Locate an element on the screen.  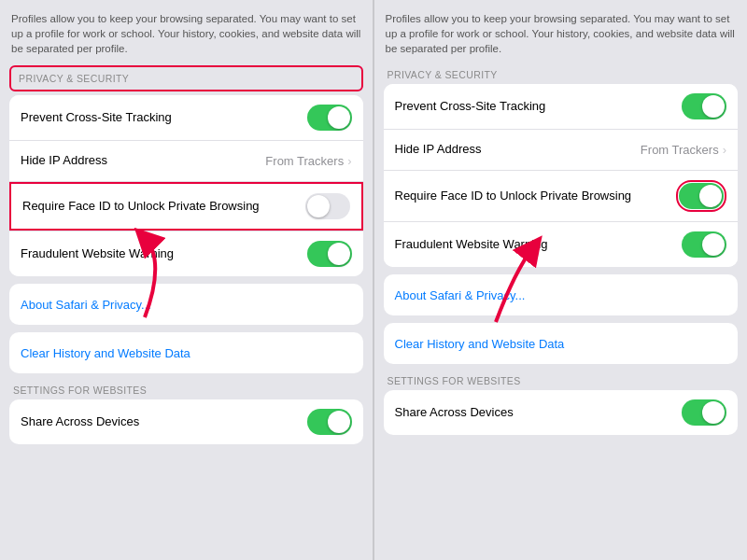
about-card-left: About Safari & Privacy... is located at coordinates (187, 304).